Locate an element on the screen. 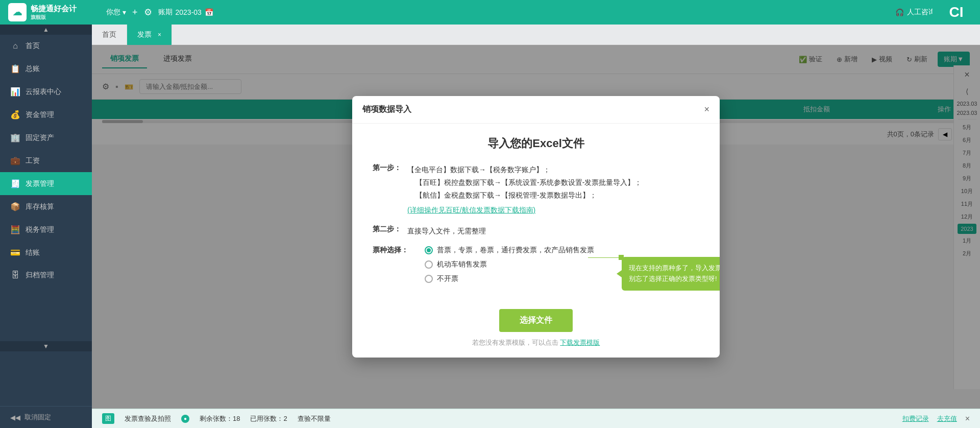 This screenshot has width=980, height=428. sidebar-item-fund: 💰 资金管理 is located at coordinates (46, 114).